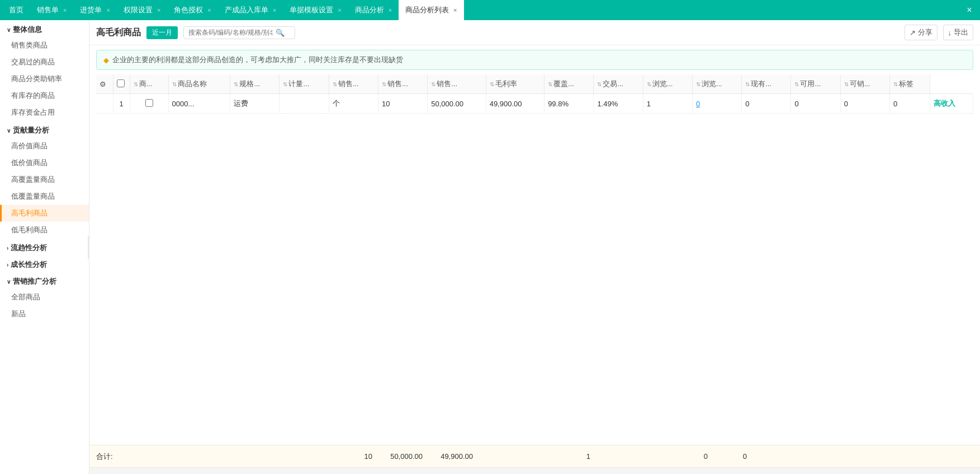 The width and height of the screenshot is (980, 474). What do you see at coordinates (199, 84) in the screenshot?
I see `col-header-name: ⇅商品名称` at bounding box center [199, 84].